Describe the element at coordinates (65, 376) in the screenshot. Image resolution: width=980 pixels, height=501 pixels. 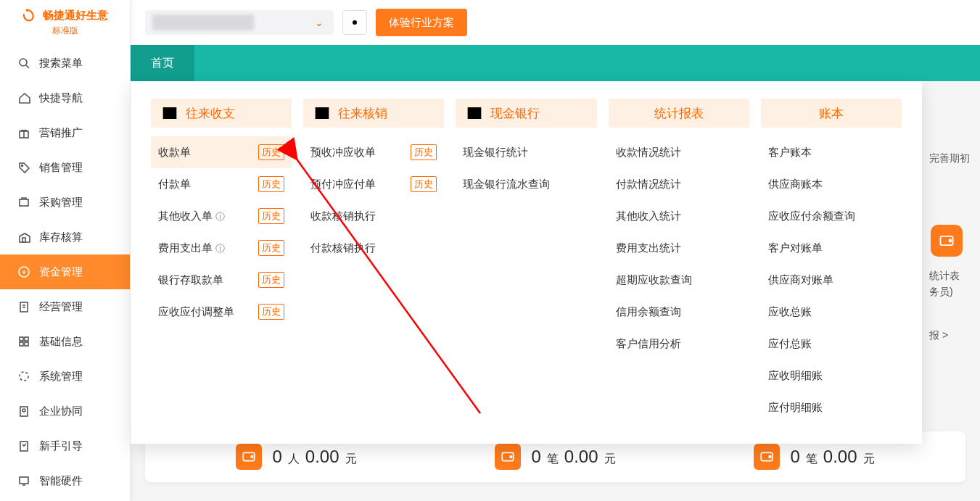
I see `sidebar-item-9: 系统管理` at that location.